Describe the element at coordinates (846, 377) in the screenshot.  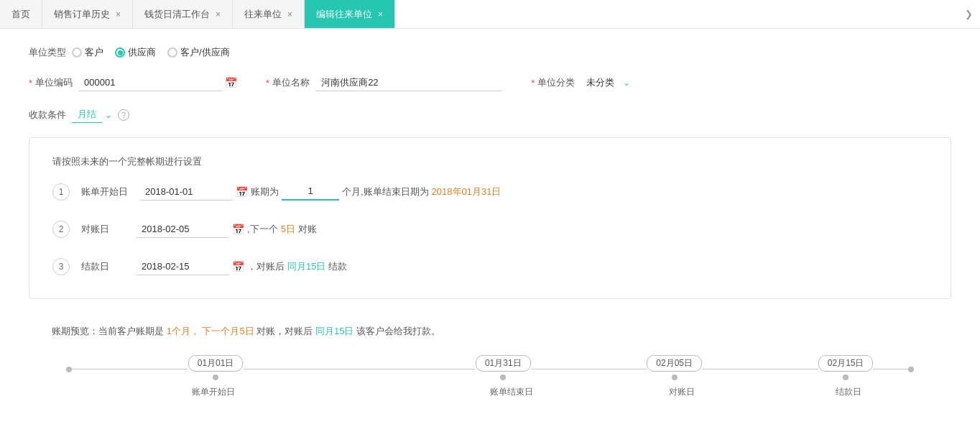
I see `tl-node4-dot` at that location.